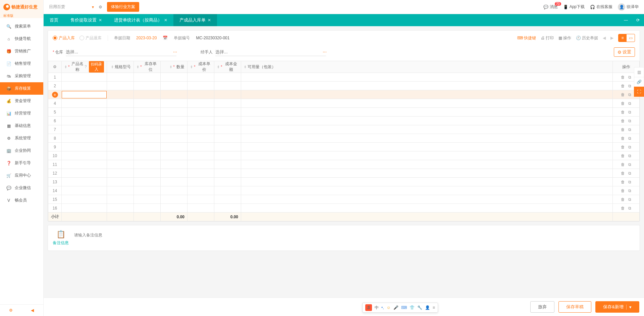 This screenshot has height=316, width=644. Describe the element at coordinates (604, 38) in the screenshot. I see `prev-bill-button: ◀` at that location.